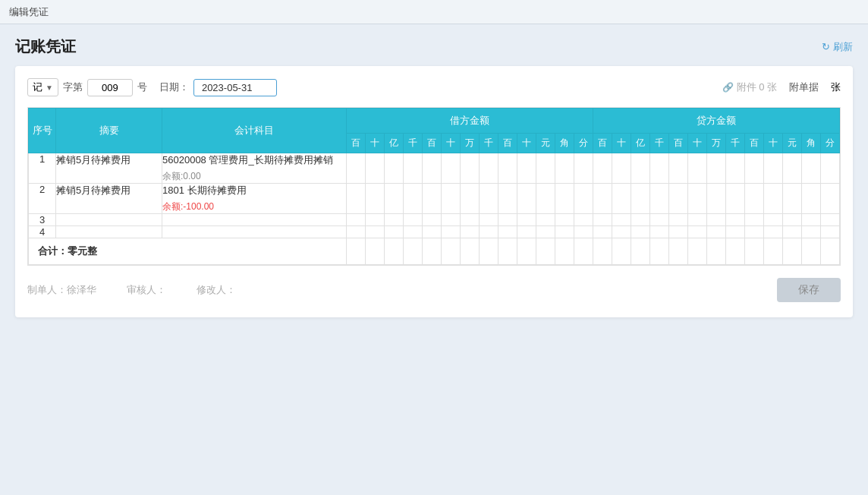 The image size is (868, 495). Describe the element at coordinates (255, 169) in the screenshot. I see `row-0-account: 56020008 管理费用_长期待摊费用摊销余额:0.00` at that location.